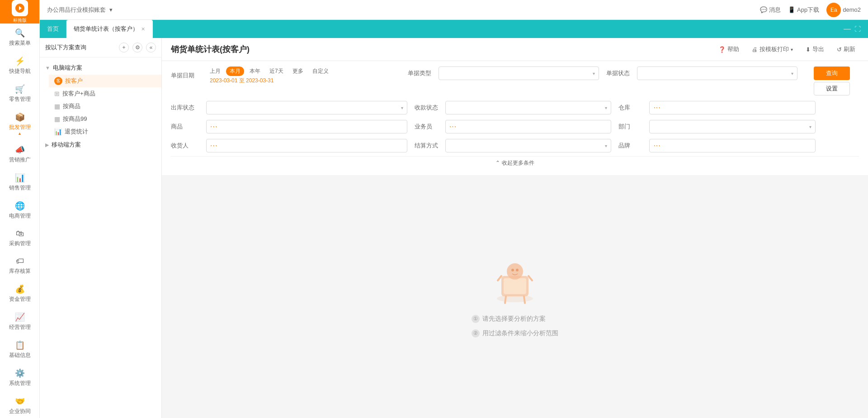 This screenshot has height=418, width=868. I want to click on date-tab-last-month: 上月, so click(215, 71).